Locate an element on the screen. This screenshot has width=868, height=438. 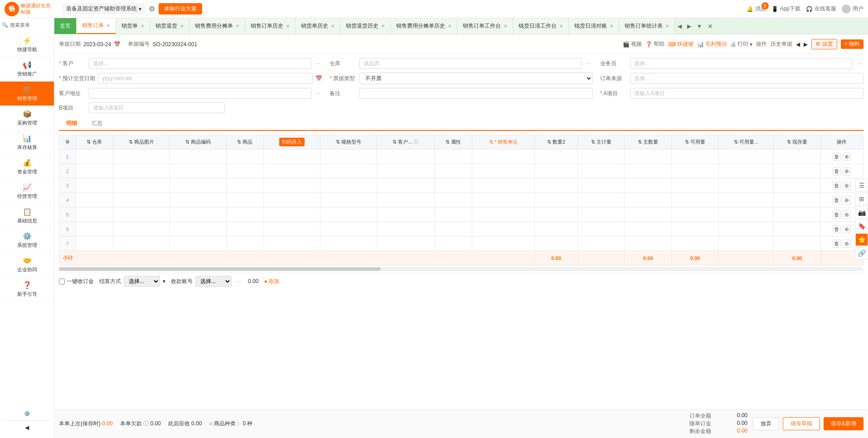
row-2-available-qty is located at coordinates (695, 171).